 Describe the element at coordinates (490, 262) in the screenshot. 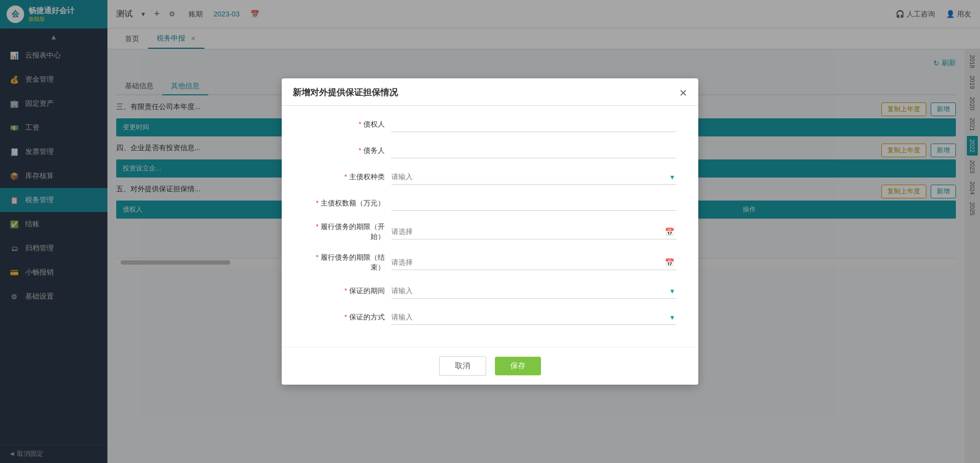

I see `form-row-period-end: * 履行债务的期限（结束） 📅` at that location.